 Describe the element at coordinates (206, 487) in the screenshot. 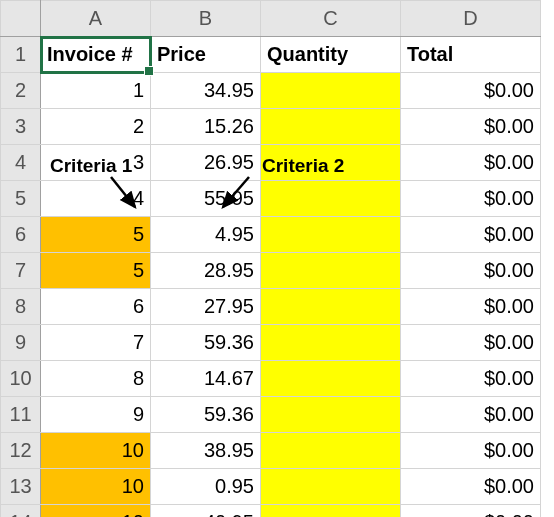

I see `cell-price: 0.95` at that location.